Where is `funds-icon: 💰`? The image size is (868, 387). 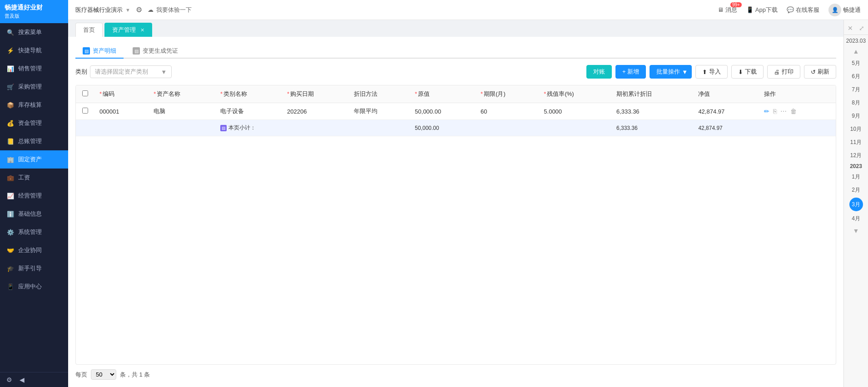 funds-icon: 💰 is located at coordinates (10, 123).